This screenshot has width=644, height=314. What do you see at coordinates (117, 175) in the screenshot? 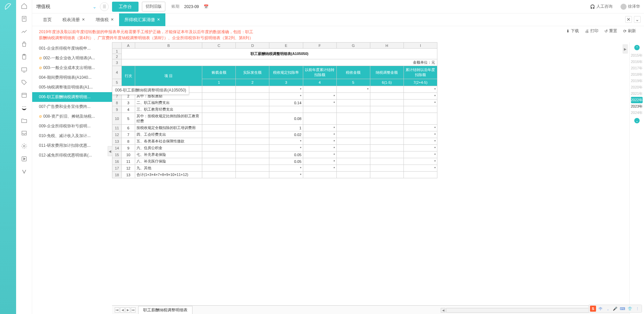
I see `row-header: 18` at bounding box center [117, 175].